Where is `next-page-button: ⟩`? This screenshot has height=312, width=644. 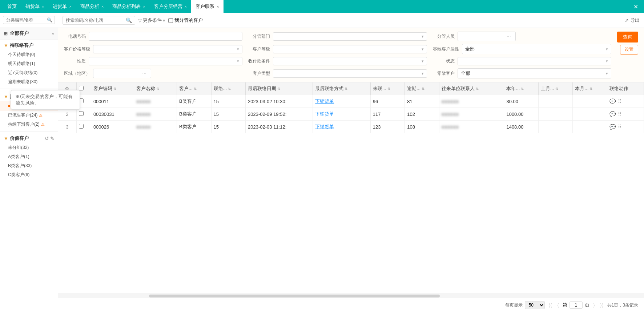
next-page-button: ⟩ is located at coordinates (594, 305).